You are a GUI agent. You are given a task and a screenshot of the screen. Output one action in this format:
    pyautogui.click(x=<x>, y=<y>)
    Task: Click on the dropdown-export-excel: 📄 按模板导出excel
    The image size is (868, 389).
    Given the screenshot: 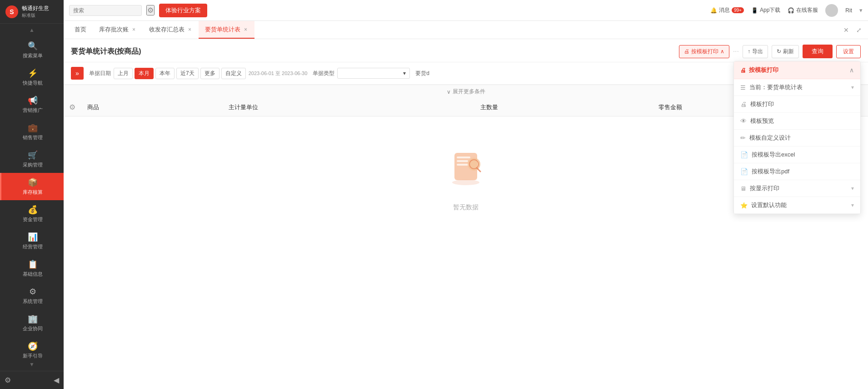 What is the action you would take?
    pyautogui.click(x=797, y=155)
    